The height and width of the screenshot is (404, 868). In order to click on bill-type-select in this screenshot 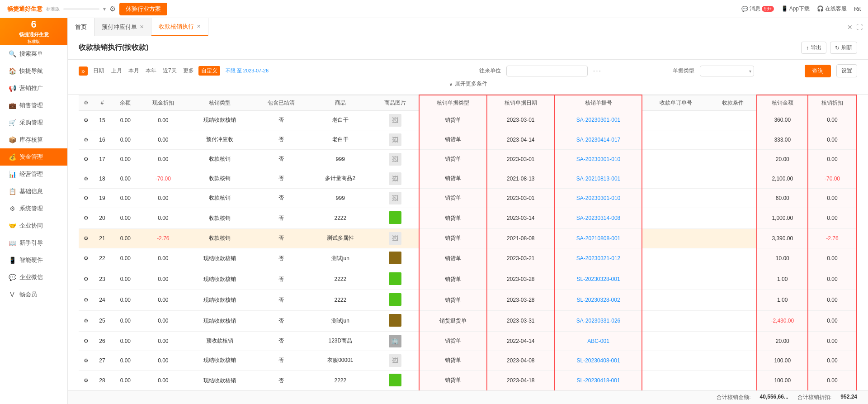, I will do `click(727, 71)`.